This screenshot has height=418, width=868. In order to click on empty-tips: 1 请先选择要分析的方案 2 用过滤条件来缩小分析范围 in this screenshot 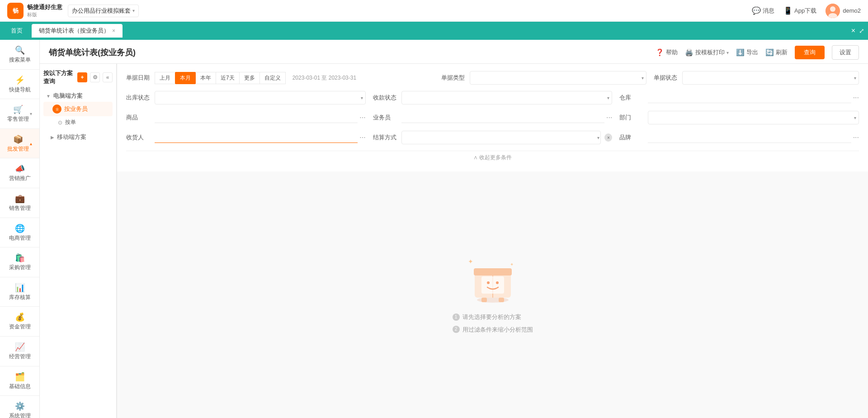, I will do `click(493, 323)`.